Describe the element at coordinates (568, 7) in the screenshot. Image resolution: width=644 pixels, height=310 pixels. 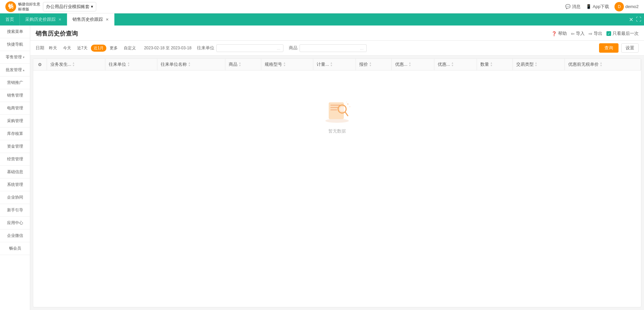
I see `message-icon: 💬` at that location.